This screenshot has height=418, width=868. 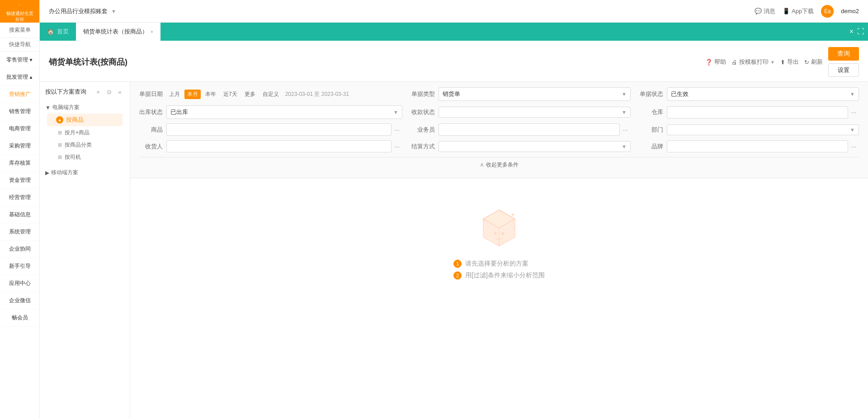 What do you see at coordinates (85, 157) in the screenshot?
I see `scheme-subnode-driver: ⊞ 按司机` at bounding box center [85, 157].